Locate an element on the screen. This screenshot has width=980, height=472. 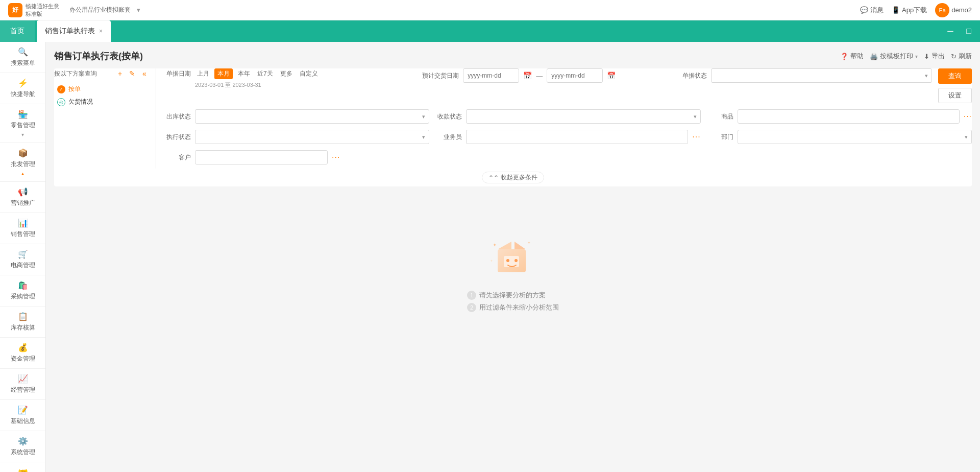
user-menu-button: Ea demo2 is located at coordinates (953, 10).